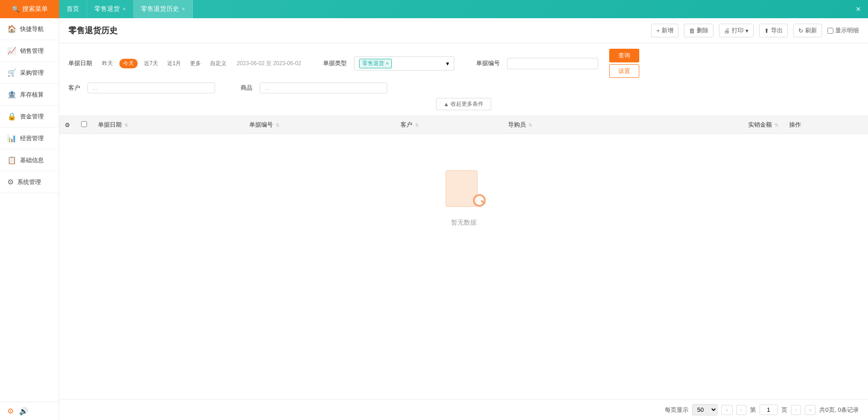 The image size is (868, 420). I want to click on refresh-button: ↻ 刷新, so click(807, 31).